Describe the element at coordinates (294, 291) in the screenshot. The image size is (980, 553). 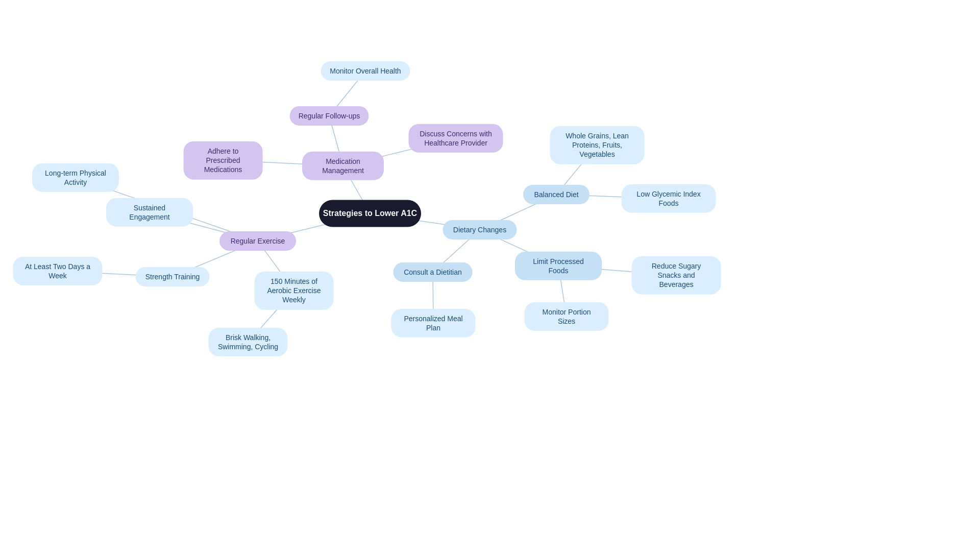
I see `node-label-aerobic_exercise: 150 Minutes of Aerobic Exercise Weekly` at that location.